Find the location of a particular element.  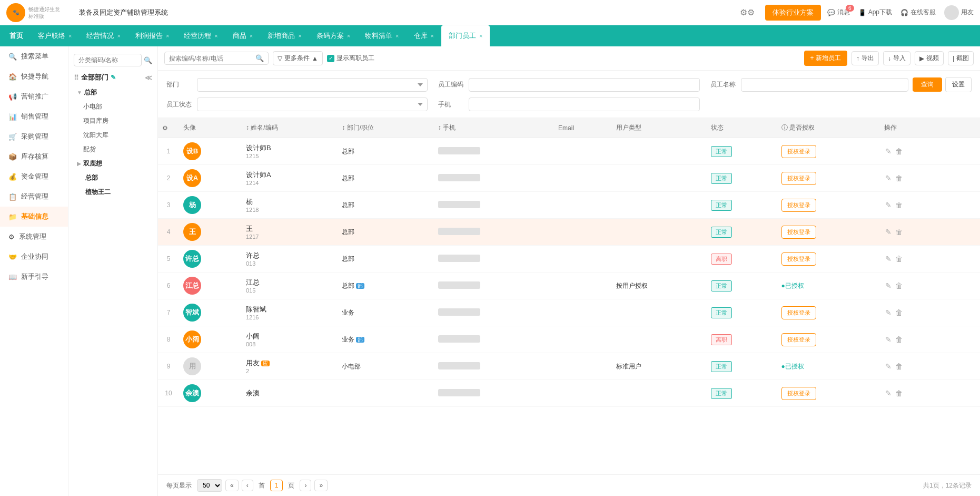

emp-name-input is located at coordinates (825, 85).